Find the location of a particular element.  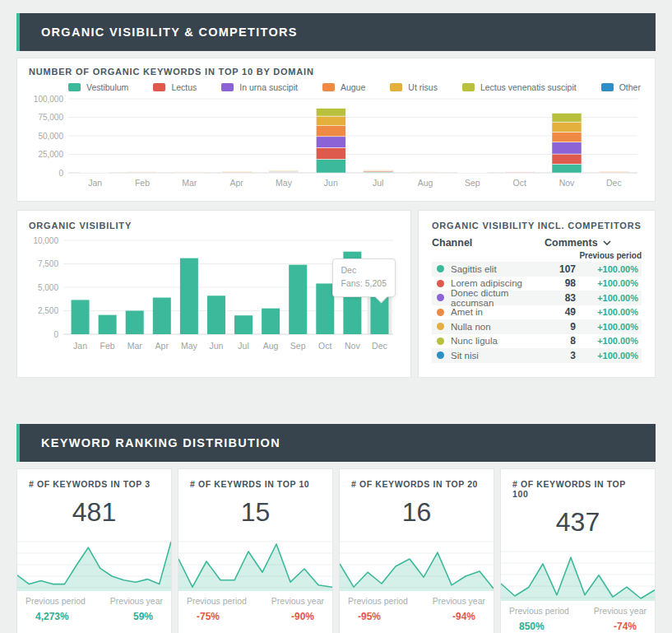

channel-name: Donec dictum accumsan is located at coordinates (499, 298).